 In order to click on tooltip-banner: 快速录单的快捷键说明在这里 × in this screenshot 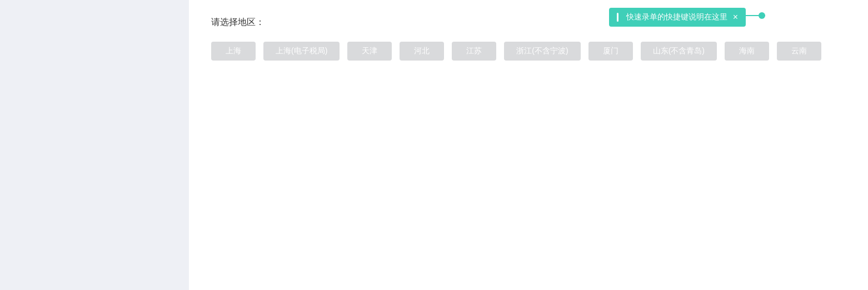, I will do `click(677, 17)`.